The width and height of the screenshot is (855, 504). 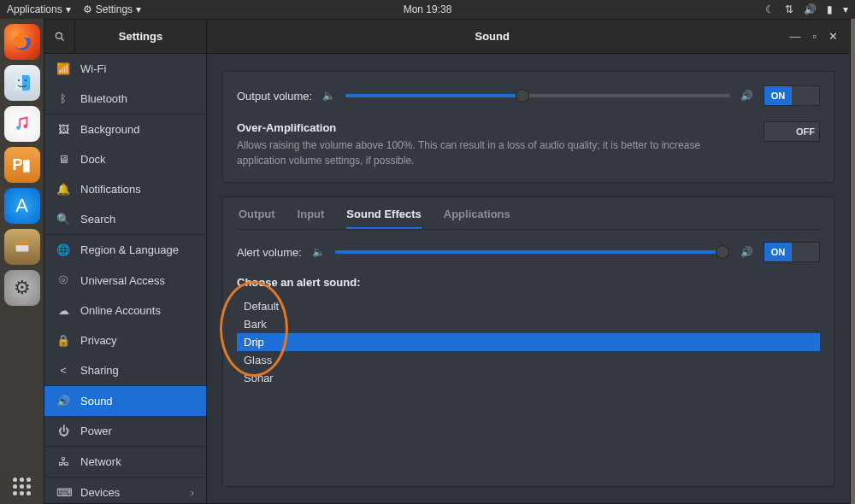 What do you see at coordinates (805, 132) in the screenshot?
I see `toggle-off-label: OFF` at bounding box center [805, 132].